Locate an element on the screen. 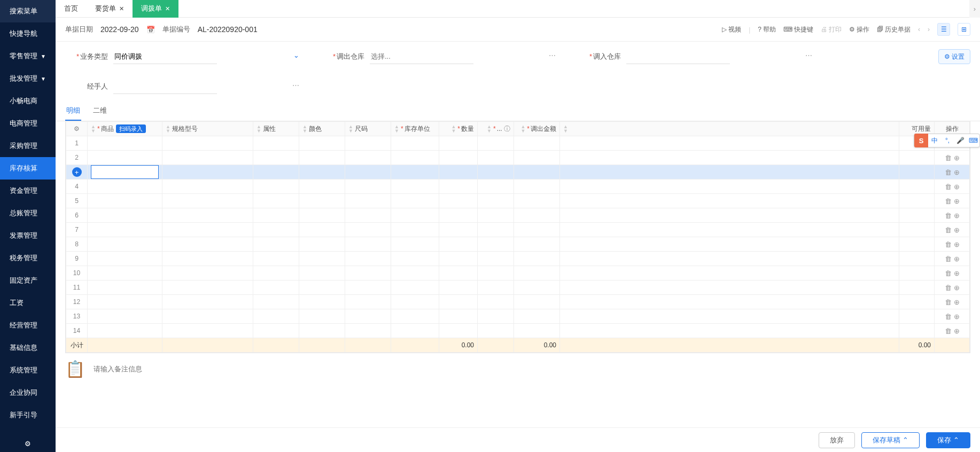 This screenshot has width=980, height=452. discard-button: 放弃 is located at coordinates (837, 440).